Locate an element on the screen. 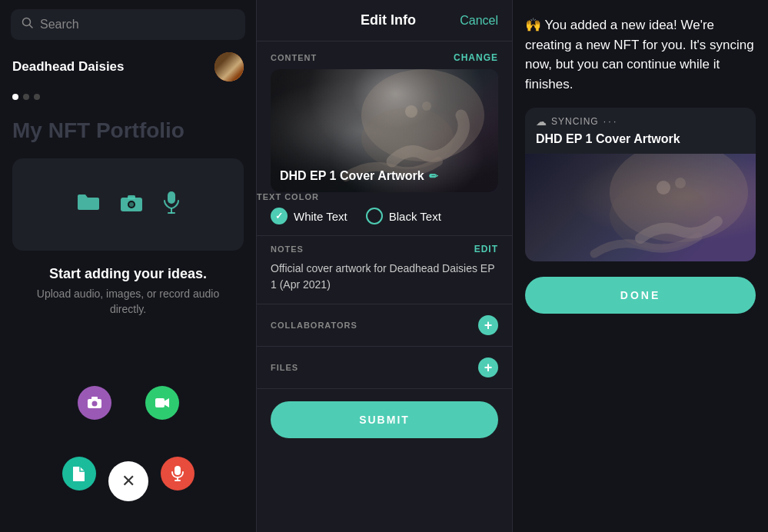 The image size is (768, 532). done-button: DONE is located at coordinates (640, 295).